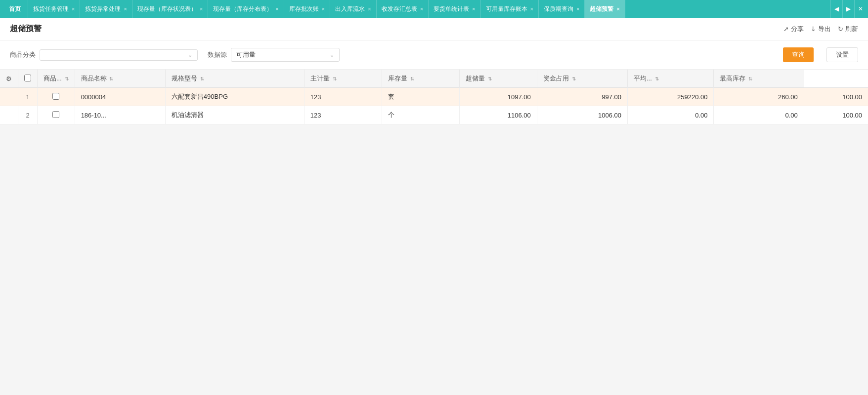  What do you see at coordinates (434, 55) in the screenshot?
I see `filters-row: 商品分类 ⌄ 数据源 可用量 ⌄ 查询 设置` at bounding box center [434, 55].